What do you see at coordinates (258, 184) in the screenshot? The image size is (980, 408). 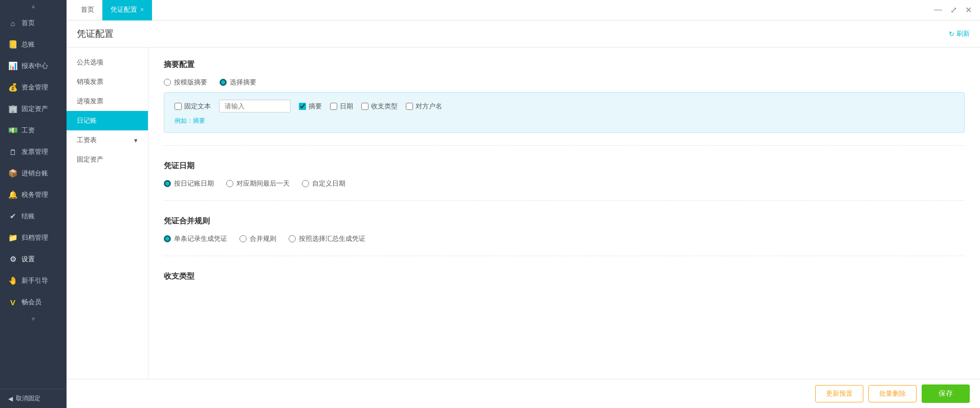 I see `date-radio-last-day: 对应期间最后一天` at bounding box center [258, 184].